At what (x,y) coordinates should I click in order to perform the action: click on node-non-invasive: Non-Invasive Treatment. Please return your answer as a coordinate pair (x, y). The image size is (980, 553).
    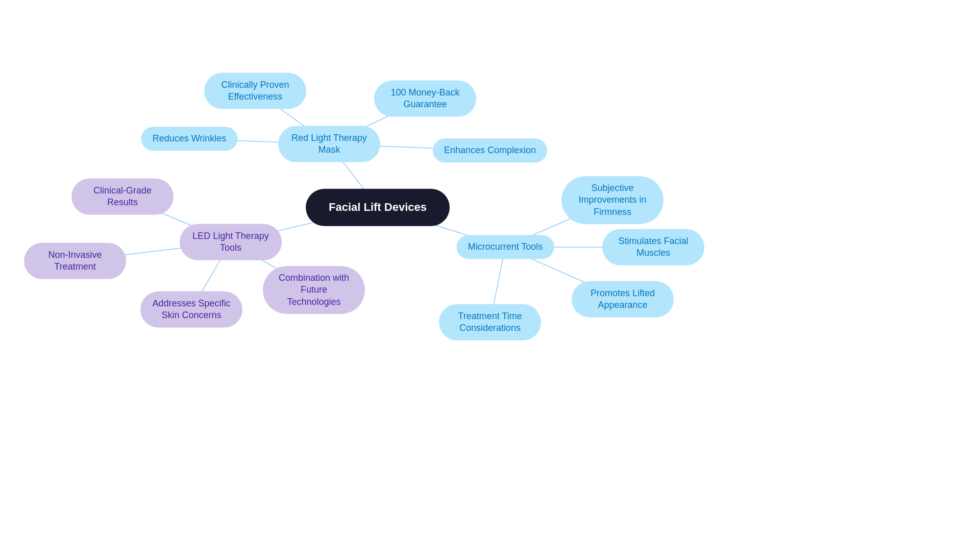
    Looking at the image, I should click on (75, 261).